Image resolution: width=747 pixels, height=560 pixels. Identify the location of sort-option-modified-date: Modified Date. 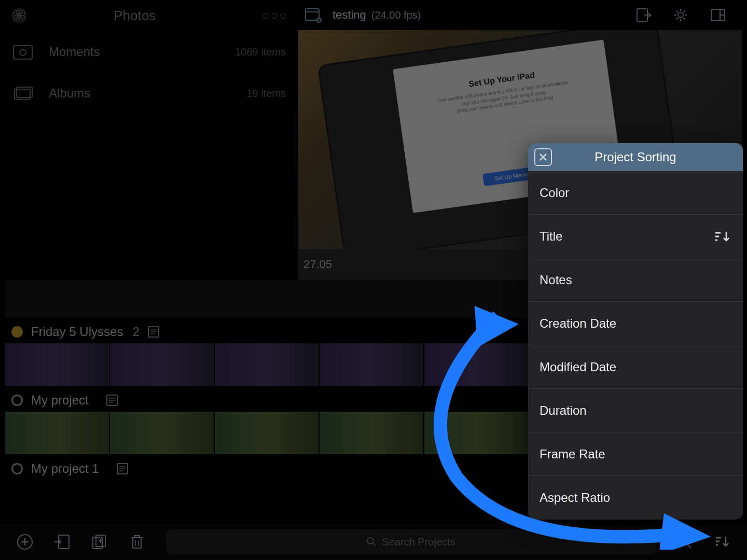
(635, 367).